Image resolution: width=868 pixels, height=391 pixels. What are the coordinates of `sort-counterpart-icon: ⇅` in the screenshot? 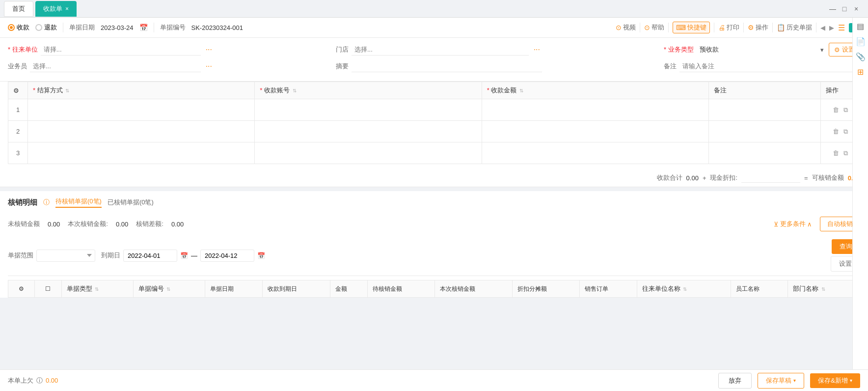 It's located at (685, 289).